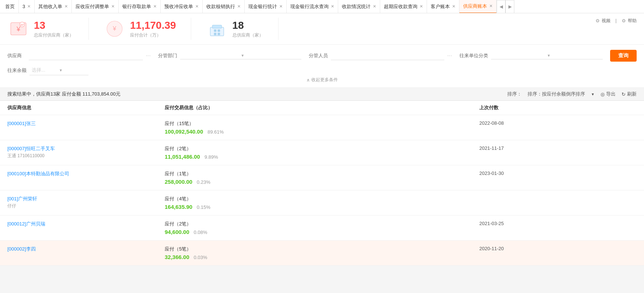  Describe the element at coordinates (322, 153) in the screenshot. I see `tx-col: 应付（2笔）11,051,486.009.89%` at that location.